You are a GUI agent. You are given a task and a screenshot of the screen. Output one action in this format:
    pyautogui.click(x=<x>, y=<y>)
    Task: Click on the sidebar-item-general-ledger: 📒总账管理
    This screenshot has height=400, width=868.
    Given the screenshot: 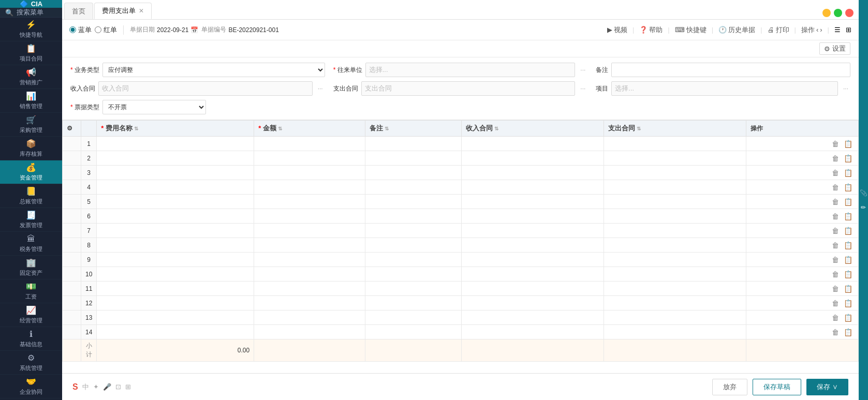 What is the action you would take?
    pyautogui.click(x=31, y=196)
    